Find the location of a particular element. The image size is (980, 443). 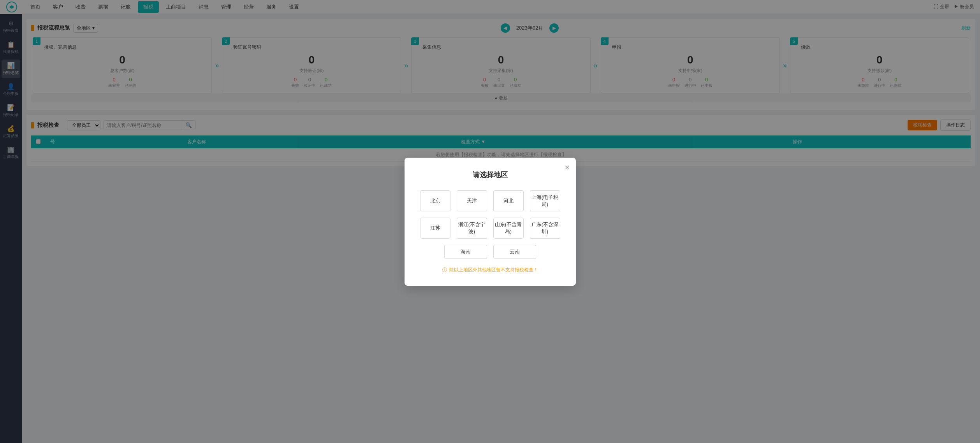

region-row-1: 北京 天津 河北 上海(电子税局) is located at coordinates (490, 201).